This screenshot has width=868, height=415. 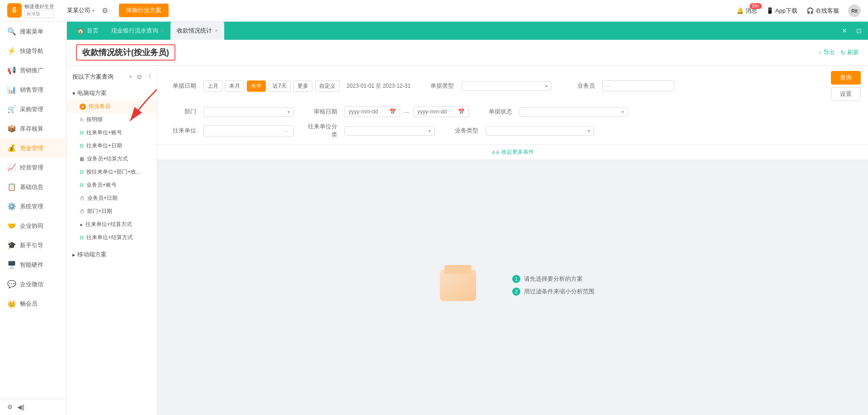 What do you see at coordinates (112, 238) in the screenshot?
I see `tree-child-unit-settlement2: ⊟ 往来单位+结算方式` at bounding box center [112, 238].